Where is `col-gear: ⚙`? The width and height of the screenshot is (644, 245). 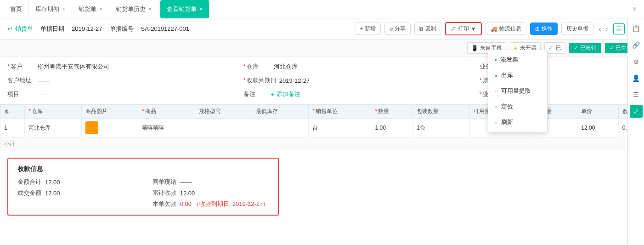 col-gear: ⚙ is located at coordinates (13, 112).